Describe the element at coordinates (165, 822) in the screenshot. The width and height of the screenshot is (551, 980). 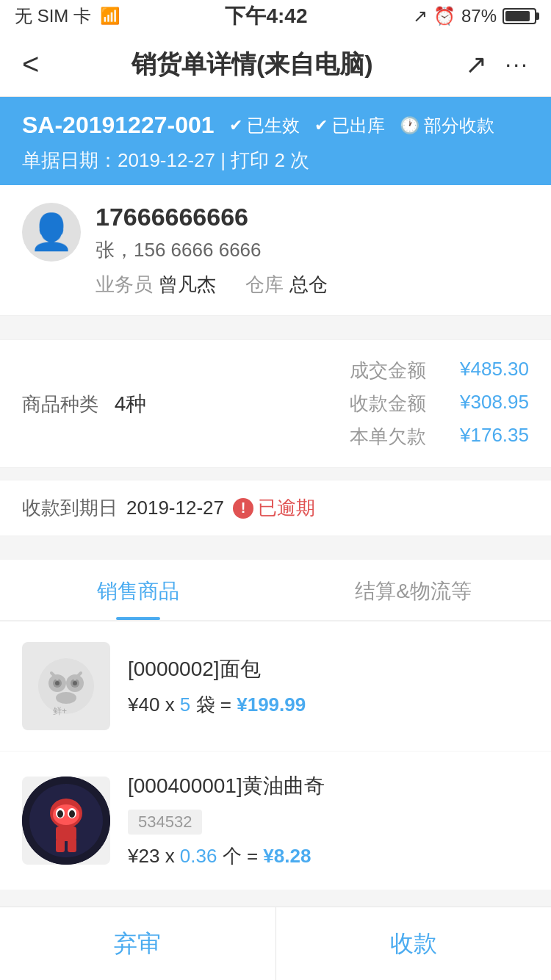
I see `product-sku-2: 534532` at that location.